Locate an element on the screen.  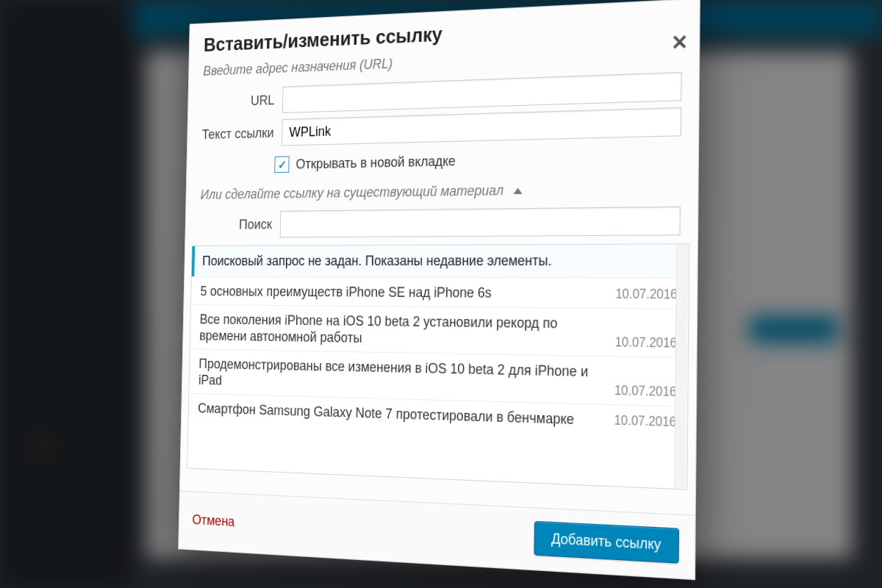
search-row: Поиск is located at coordinates (441, 222).